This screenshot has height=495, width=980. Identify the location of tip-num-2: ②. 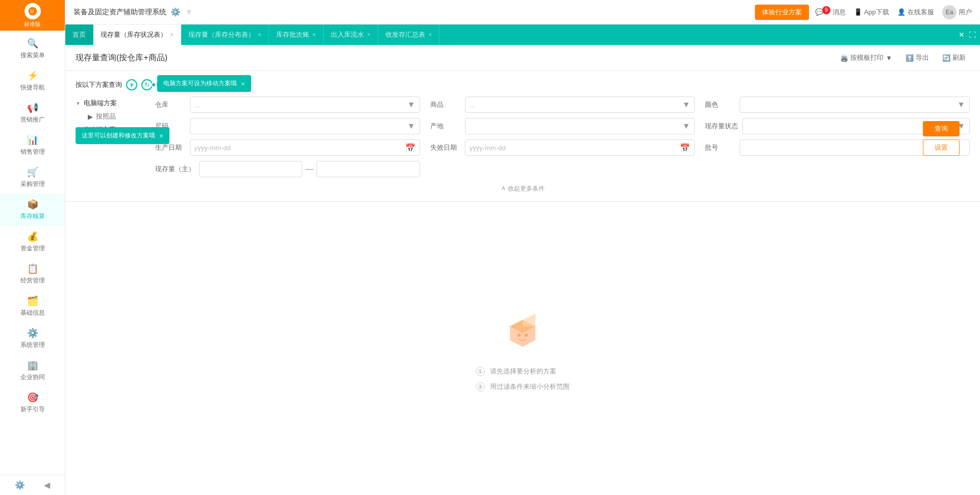
(480, 387).